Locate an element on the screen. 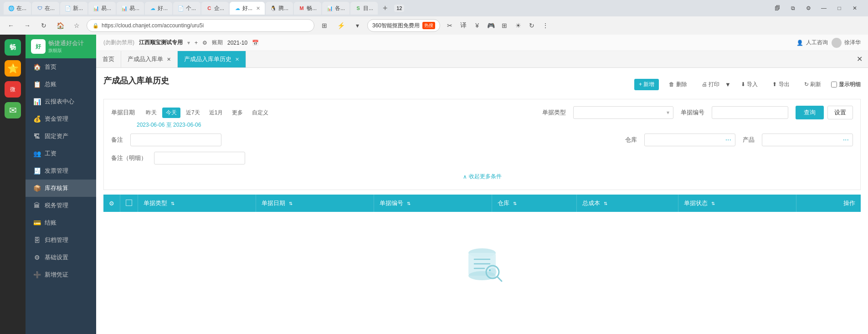 This screenshot has height=334, width=868. col-doc-number: 单据编号 ⇅ is located at coordinates (433, 203).